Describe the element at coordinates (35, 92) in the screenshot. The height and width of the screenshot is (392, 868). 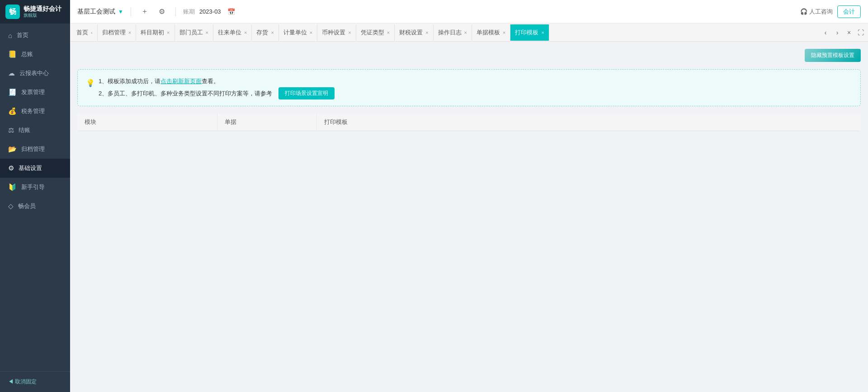
I see `sidebar-item-invoice: 🧾 发票管理` at that location.